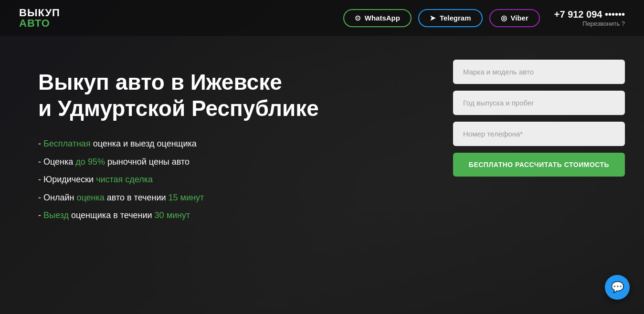 Image resolution: width=644 pixels, height=314 pixels. What do you see at coordinates (539, 103) in the screenshot?
I see `year-mileage-input` at bounding box center [539, 103].